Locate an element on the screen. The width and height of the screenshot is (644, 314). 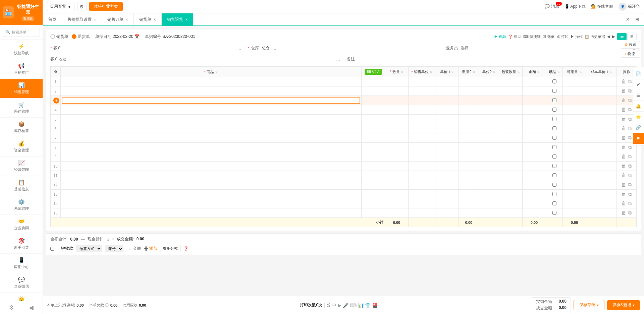
staff-input is located at coordinates (545, 48).